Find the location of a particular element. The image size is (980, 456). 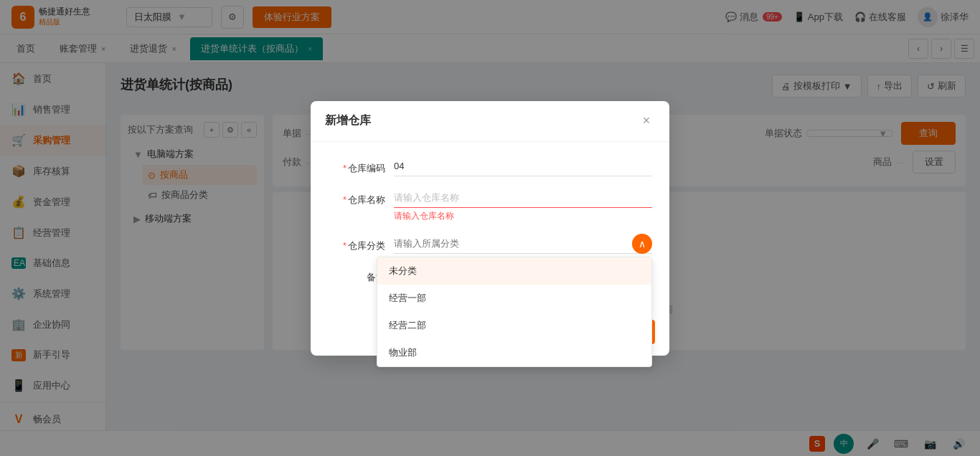

form-row-code: 仓库编码 is located at coordinates (490, 166).